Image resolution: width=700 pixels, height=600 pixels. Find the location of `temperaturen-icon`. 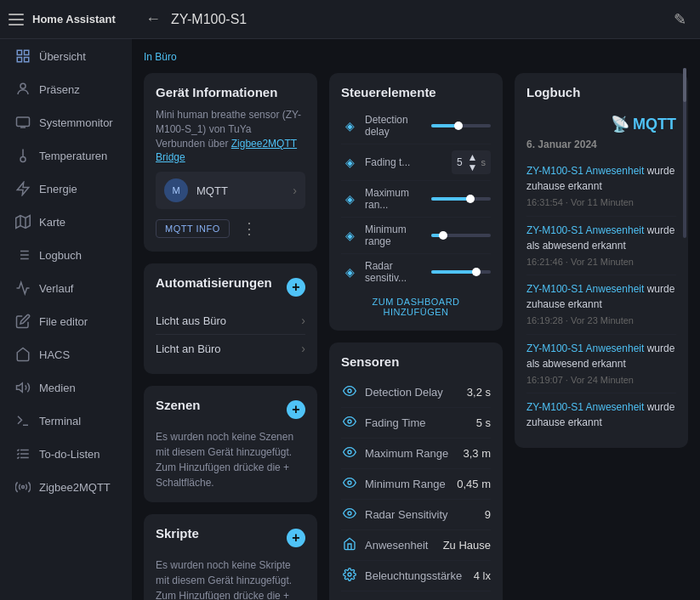

temperaturen-icon is located at coordinates (23, 156).